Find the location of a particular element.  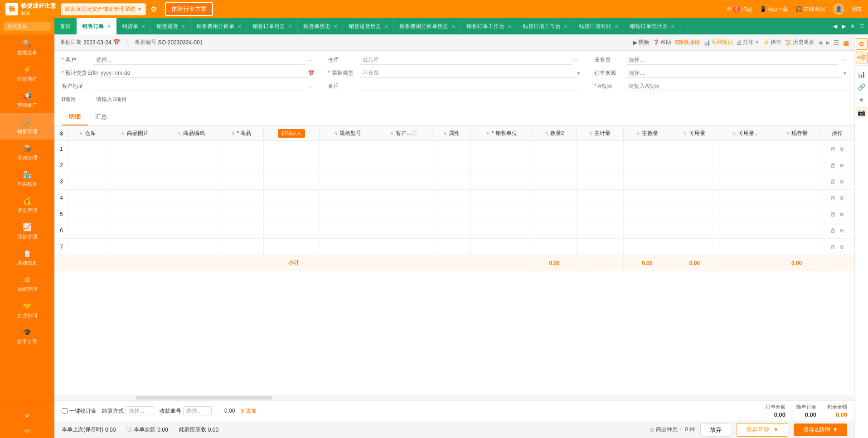

col-main-unit: ⇅主计量 is located at coordinates (600, 134).